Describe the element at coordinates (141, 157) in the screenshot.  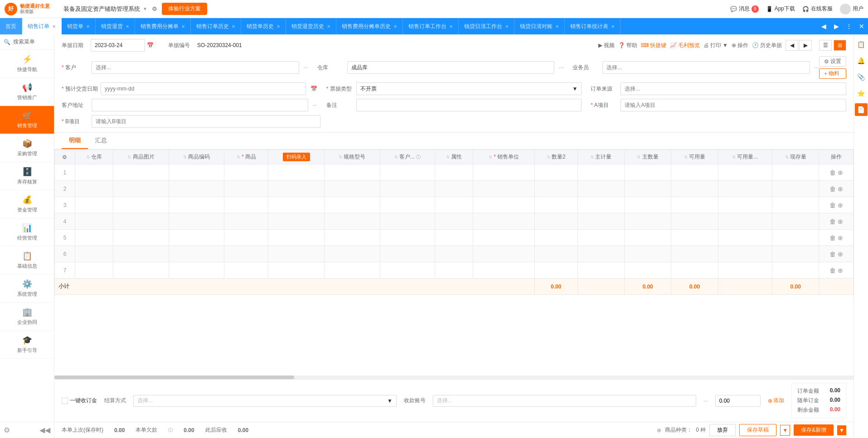
I see `col-image: ⇅ 商品图片` at that location.